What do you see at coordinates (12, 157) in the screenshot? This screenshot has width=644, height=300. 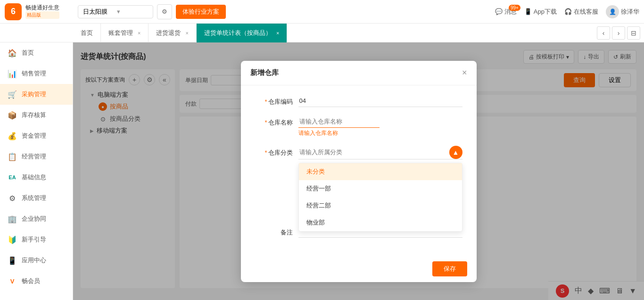 I see `operations-icon: 📋` at bounding box center [12, 157].